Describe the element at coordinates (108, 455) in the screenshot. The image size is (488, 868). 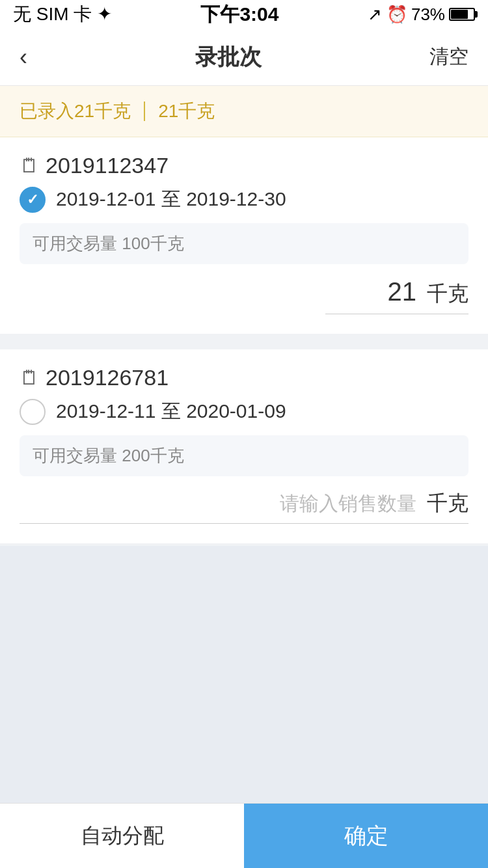
I see `batch2-avail-text: 可用交易量 200千克` at that location.